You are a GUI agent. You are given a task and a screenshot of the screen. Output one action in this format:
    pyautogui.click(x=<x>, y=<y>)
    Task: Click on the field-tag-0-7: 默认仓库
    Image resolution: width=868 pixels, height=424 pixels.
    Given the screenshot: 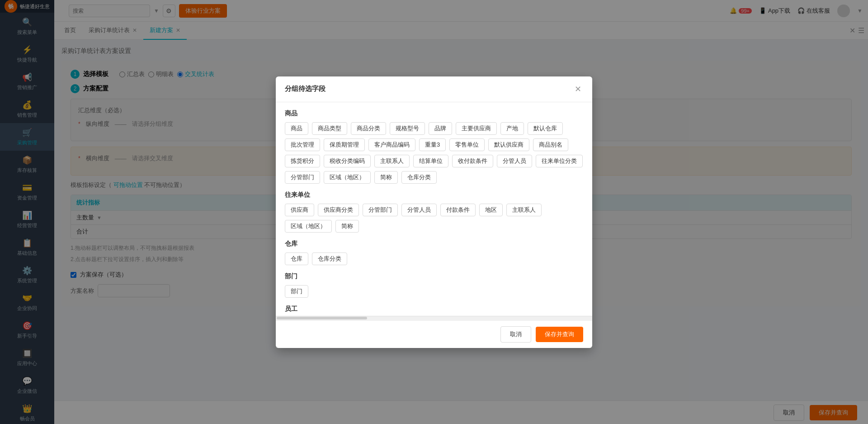 What is the action you would take?
    pyautogui.click(x=545, y=129)
    